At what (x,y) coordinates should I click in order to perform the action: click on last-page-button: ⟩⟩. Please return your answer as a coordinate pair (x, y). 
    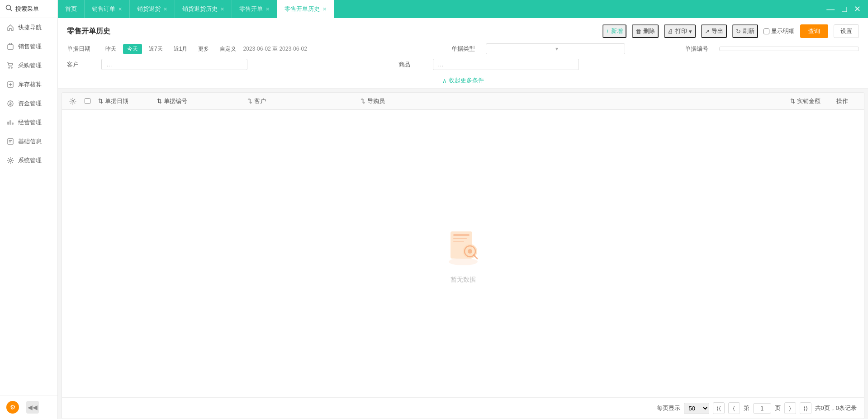
    Looking at the image, I should click on (806, 408).